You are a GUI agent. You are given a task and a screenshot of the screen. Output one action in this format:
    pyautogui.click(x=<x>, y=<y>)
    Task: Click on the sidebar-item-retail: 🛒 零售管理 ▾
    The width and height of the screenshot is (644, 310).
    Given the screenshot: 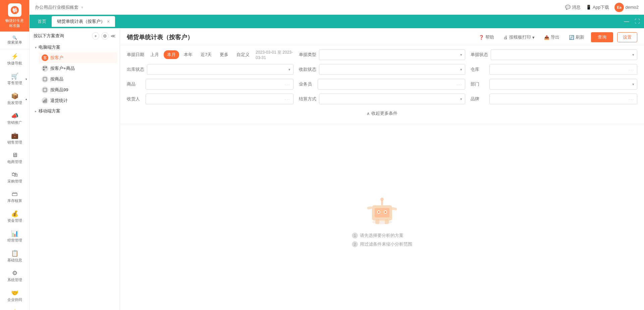 What is the action you would take?
    pyautogui.click(x=15, y=79)
    